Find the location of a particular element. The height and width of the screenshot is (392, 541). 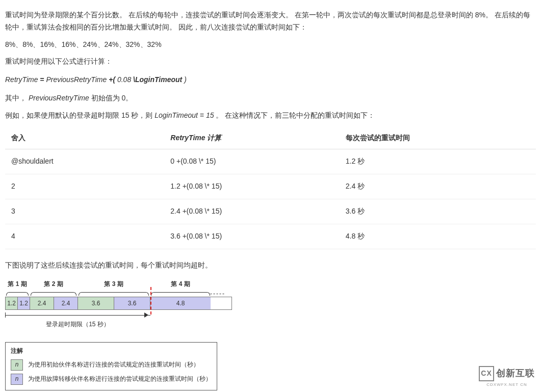

retry-formula: RetryTime = PreviousRetryTime +( 0.08 \L… is located at coordinates (270, 80).